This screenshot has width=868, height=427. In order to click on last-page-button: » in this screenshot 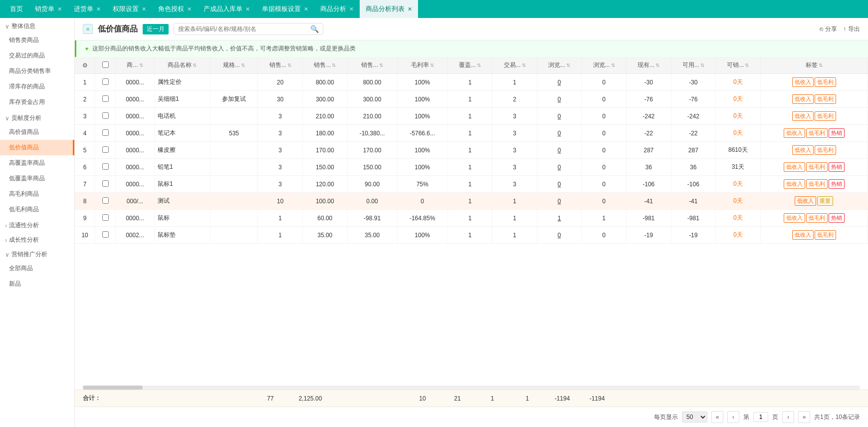, I will do `click(804, 417)`.